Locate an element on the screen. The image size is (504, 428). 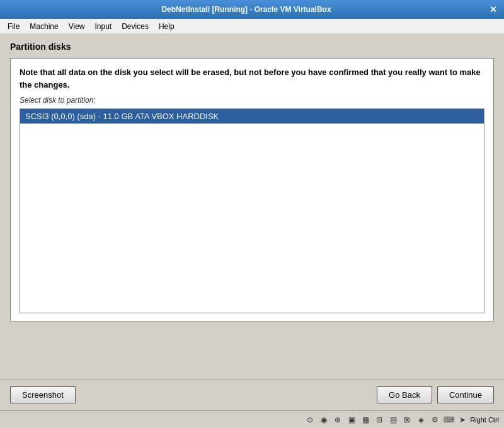
floppy-icon: ▦ is located at coordinates (365, 420).